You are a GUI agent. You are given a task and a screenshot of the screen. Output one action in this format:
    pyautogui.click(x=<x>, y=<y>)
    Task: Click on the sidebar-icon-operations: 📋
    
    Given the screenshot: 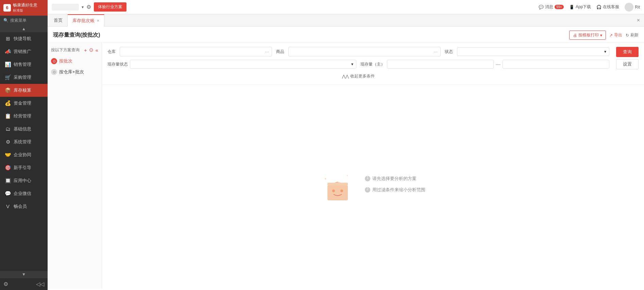 What is the action you would take?
    pyautogui.click(x=8, y=116)
    